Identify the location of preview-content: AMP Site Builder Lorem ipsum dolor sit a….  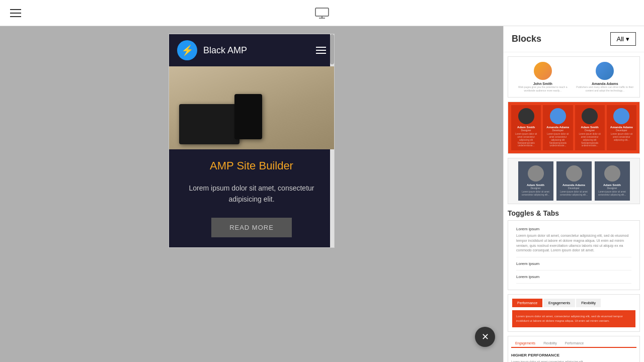
(252, 198).